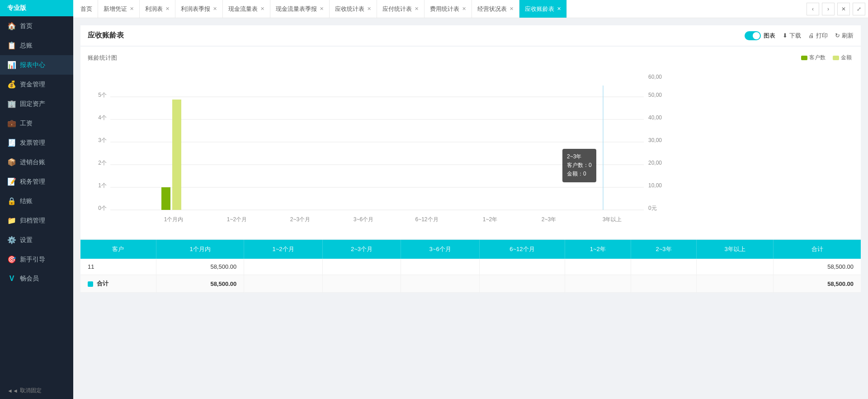 The width and height of the screenshot is (868, 399). What do you see at coordinates (102, 208) in the screenshot?
I see `svg-text: 0个` at bounding box center [102, 208].